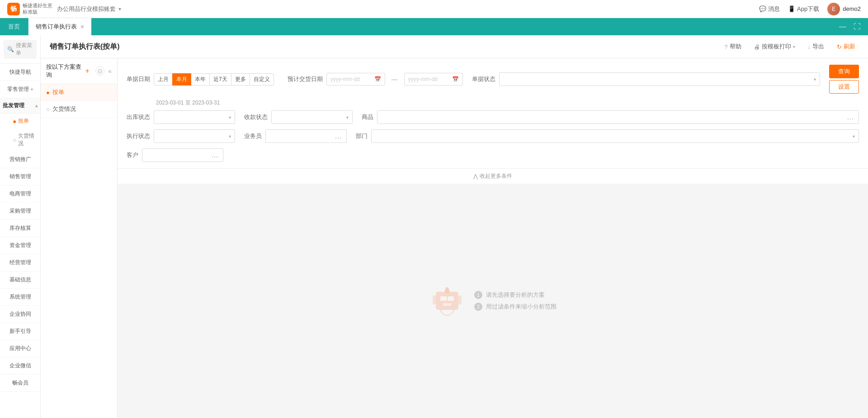  Describe the element at coordinates (615, 136) in the screenshot. I see `department-select: ▾` at that location.